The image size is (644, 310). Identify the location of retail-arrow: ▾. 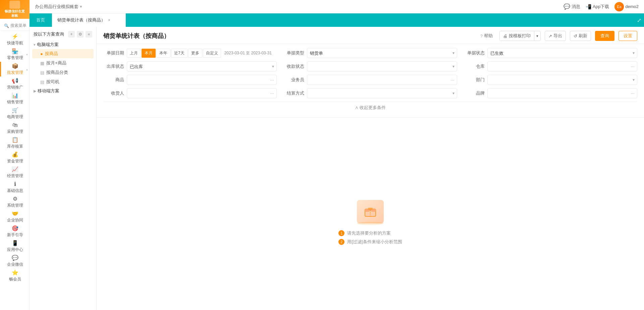
(27, 54).